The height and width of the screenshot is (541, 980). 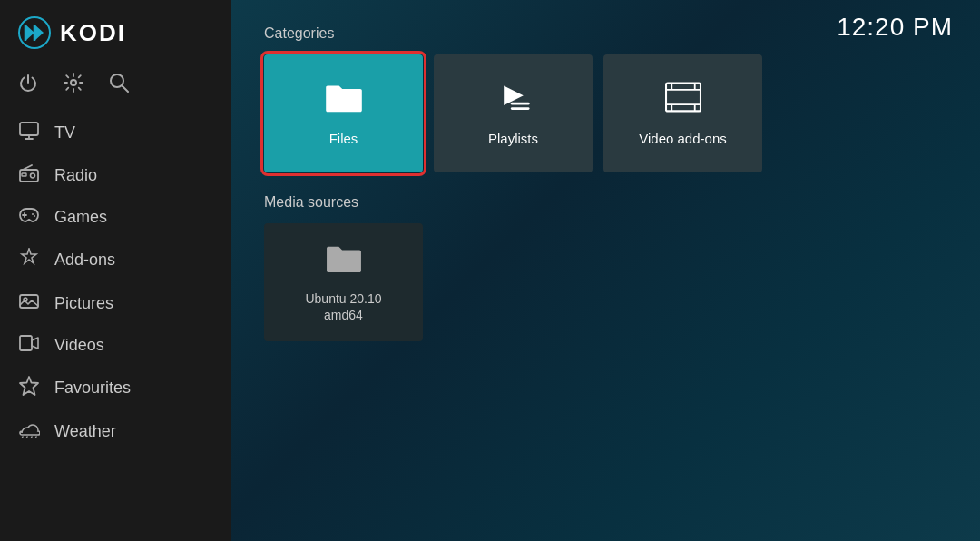 I want to click on sidebar-item-videos-label: Videos, so click(x=80, y=345).